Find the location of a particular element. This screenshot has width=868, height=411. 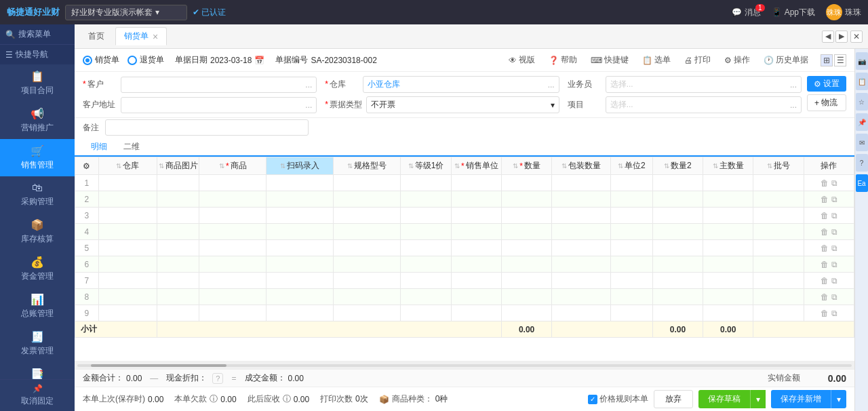

sidebar-item-purchase: 🛍 采购管理 is located at coordinates (37, 195).